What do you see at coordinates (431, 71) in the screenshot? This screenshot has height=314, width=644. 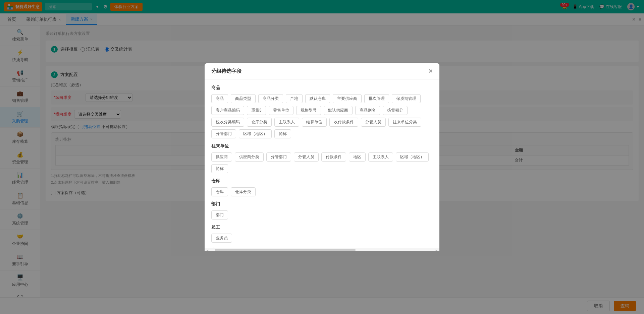 I see `modal-close-button: ✕` at bounding box center [431, 71].